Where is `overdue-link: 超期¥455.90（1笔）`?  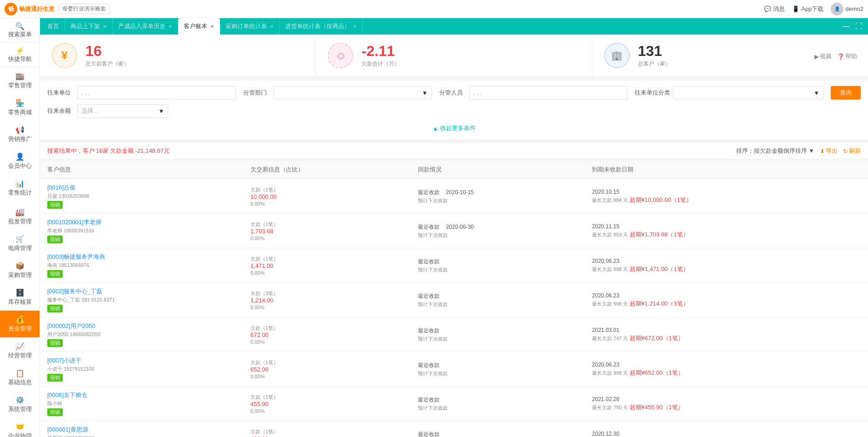 overdue-link: 超期¥455.90（1笔） is located at coordinates (657, 407).